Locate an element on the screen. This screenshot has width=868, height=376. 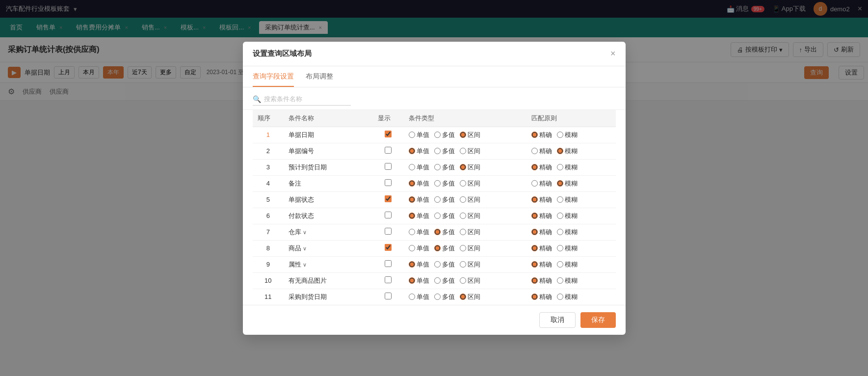
modal-header: 设置查询区域布局 × is located at coordinates (434, 54).